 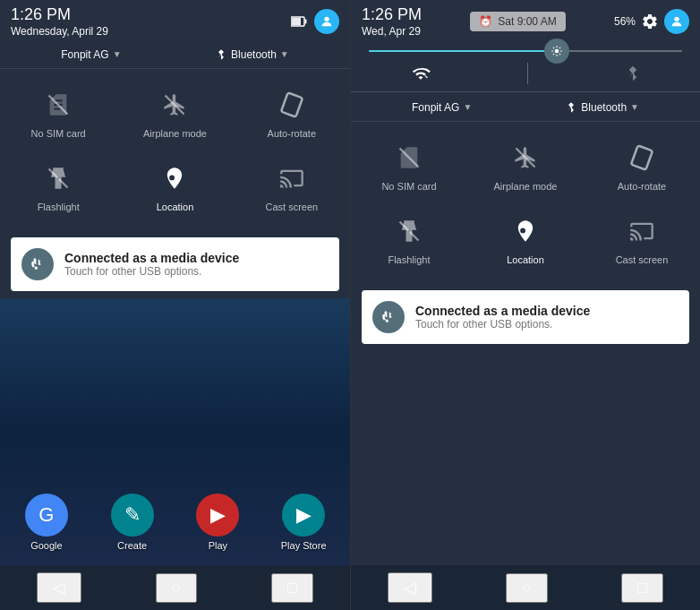 I want to click on left-create-label: Create, so click(x=132, y=546).